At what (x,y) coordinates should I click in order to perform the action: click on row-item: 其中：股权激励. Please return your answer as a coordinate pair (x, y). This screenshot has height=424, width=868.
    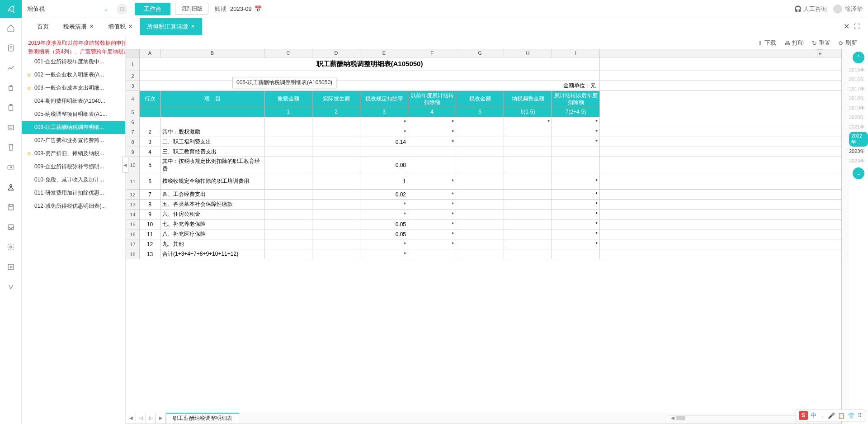
    Looking at the image, I should click on (212, 132).